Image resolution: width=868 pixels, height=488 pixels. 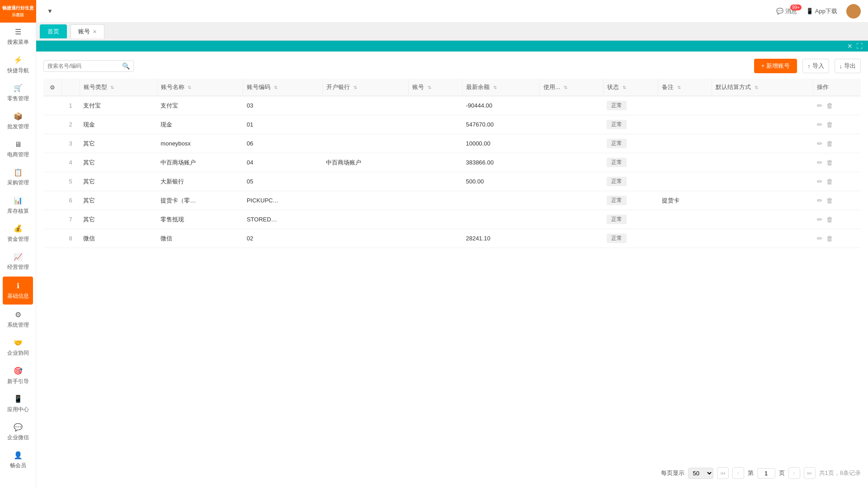 I want to click on row-status: 正常, so click(x=630, y=201).